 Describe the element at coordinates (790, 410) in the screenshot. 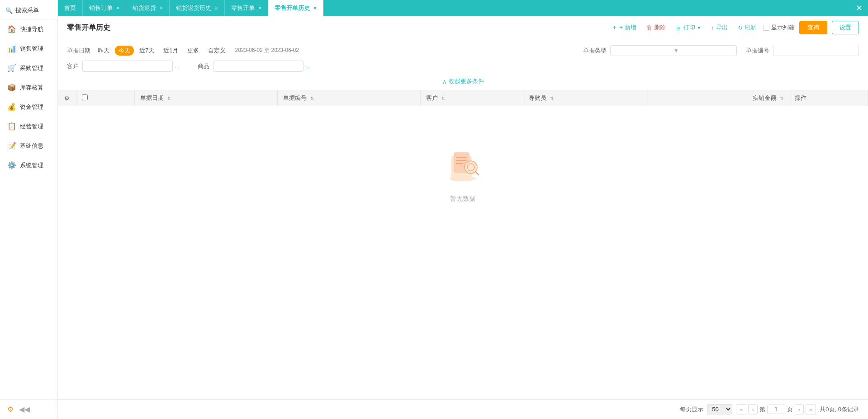

I see `page-label-after: 页` at that location.